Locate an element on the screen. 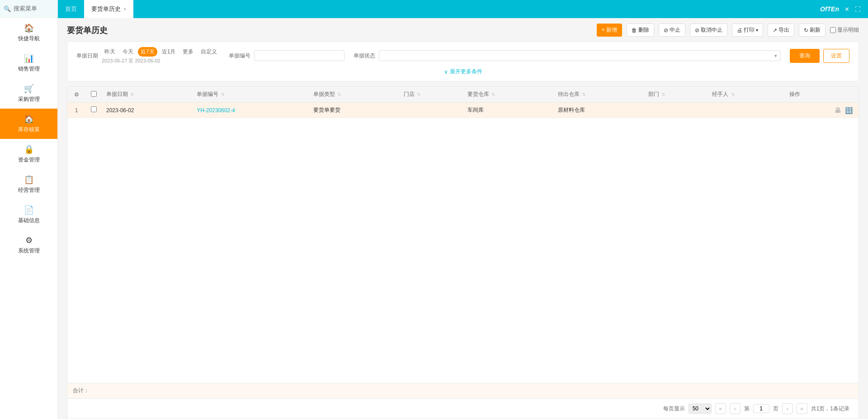 The image size is (868, 419). shortcut-today: 今天 is located at coordinates (128, 52).